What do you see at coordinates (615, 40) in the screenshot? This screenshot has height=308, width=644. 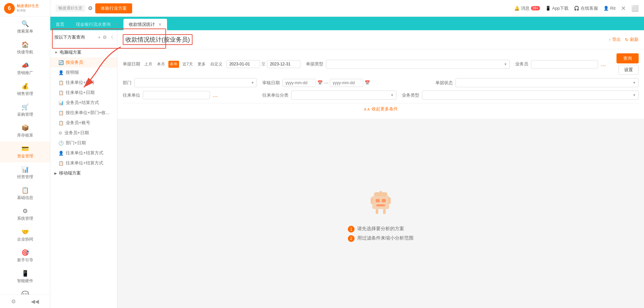 I see `export-button: ↑ 导出` at bounding box center [615, 40].